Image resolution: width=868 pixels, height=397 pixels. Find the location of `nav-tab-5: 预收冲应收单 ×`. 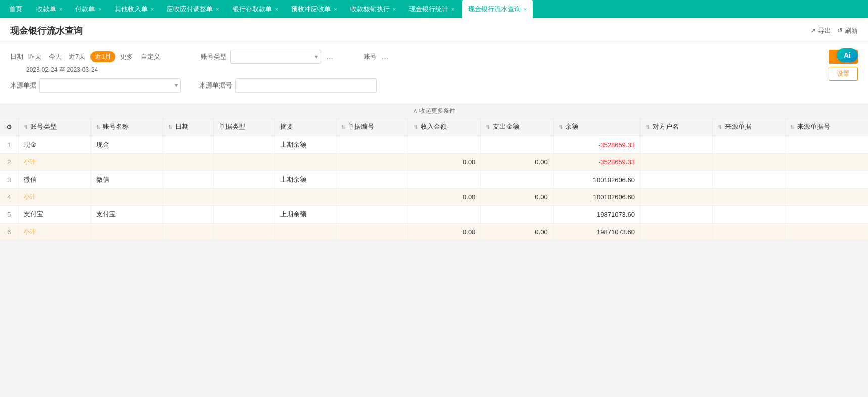

nav-tab-5: 预收冲应收单 × is located at coordinates (314, 9).